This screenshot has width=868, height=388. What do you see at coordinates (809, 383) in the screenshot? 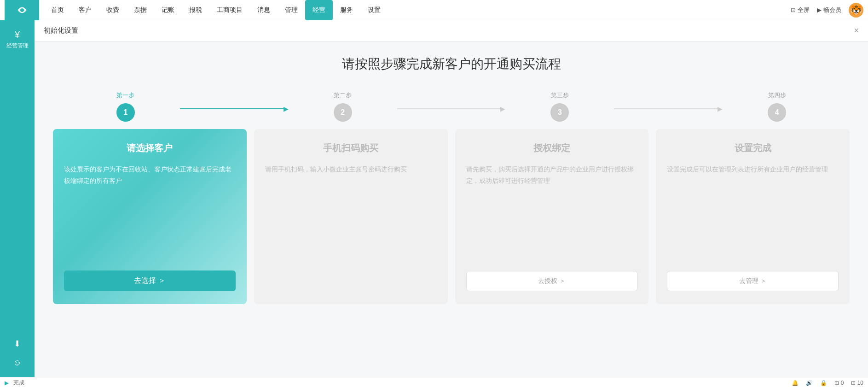
I see `volume-icon: 🔊` at bounding box center [809, 383].